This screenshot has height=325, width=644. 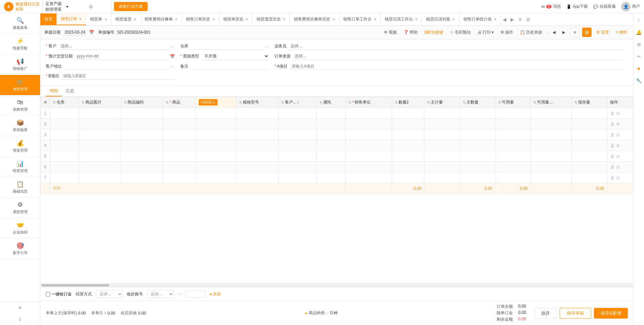 What do you see at coordinates (639, 56) in the screenshot?
I see `rp-icon-4: ✏` at bounding box center [639, 56].